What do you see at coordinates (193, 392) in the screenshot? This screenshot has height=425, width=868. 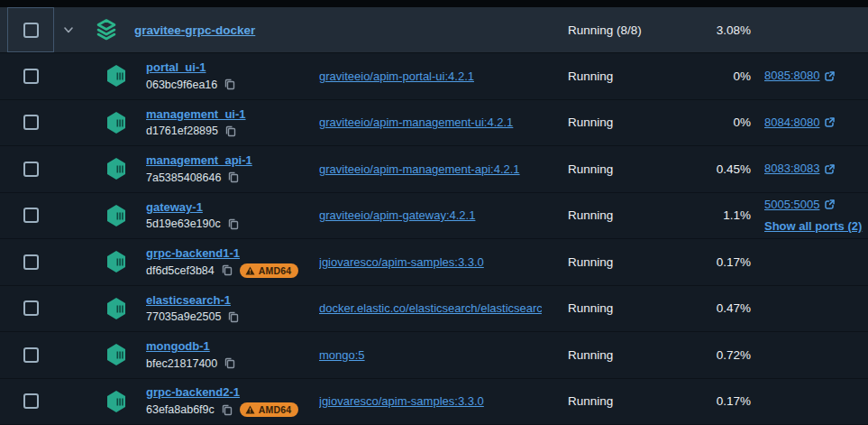 I see `container-name-link: grpc-backend2-1` at bounding box center [193, 392].